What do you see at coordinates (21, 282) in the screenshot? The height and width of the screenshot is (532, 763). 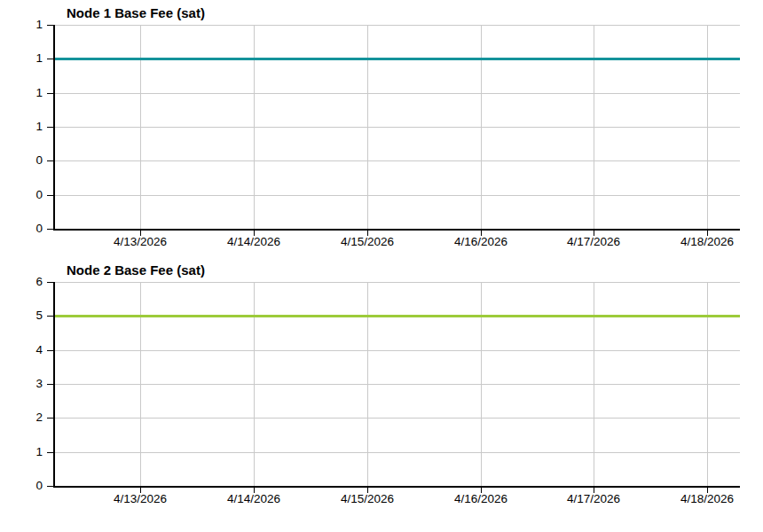 I see `y-tick-label: 6` at bounding box center [21, 282].